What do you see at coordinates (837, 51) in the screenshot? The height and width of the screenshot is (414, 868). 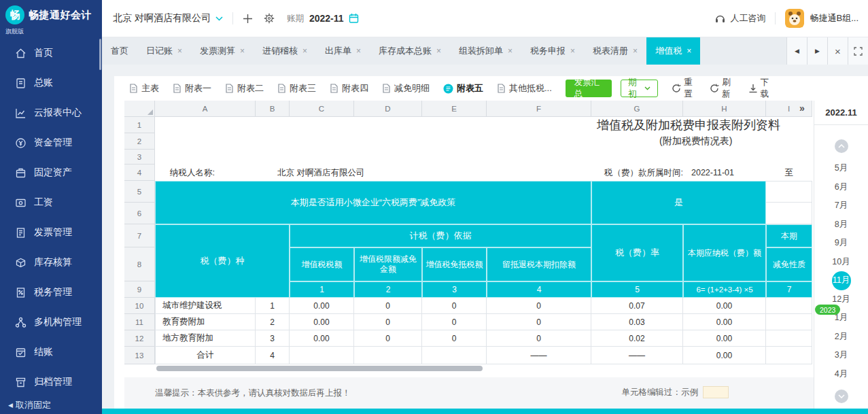 I see `close-all-tabs-button: ×` at bounding box center [837, 51].